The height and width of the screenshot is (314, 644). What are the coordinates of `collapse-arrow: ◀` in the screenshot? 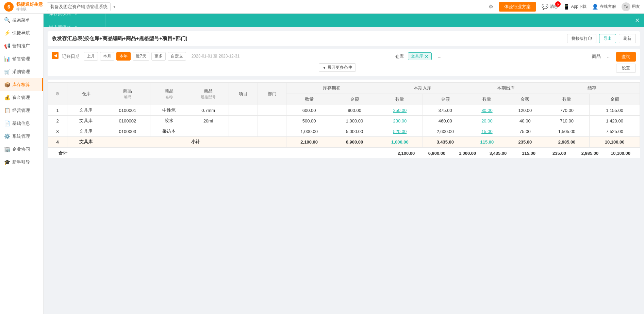 It's located at (55, 55).